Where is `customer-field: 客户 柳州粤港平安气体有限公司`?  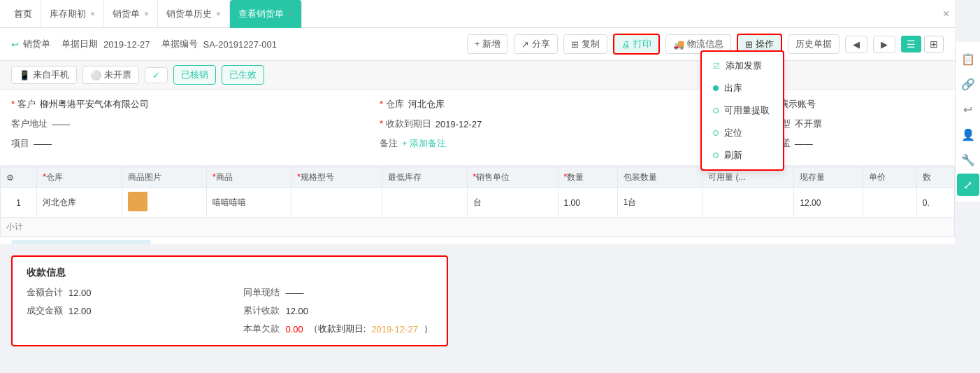 customer-field: 客户 柳州粤港平安气体有限公司 is located at coordinates (109, 104).